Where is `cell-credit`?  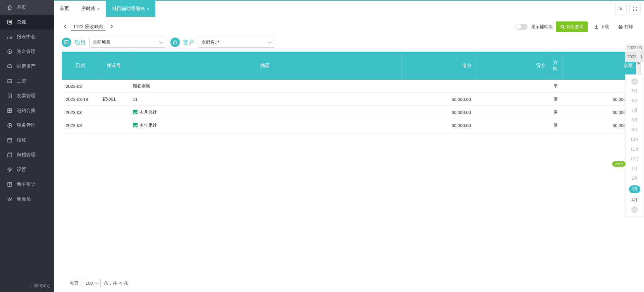 cell-credit is located at coordinates (512, 113).